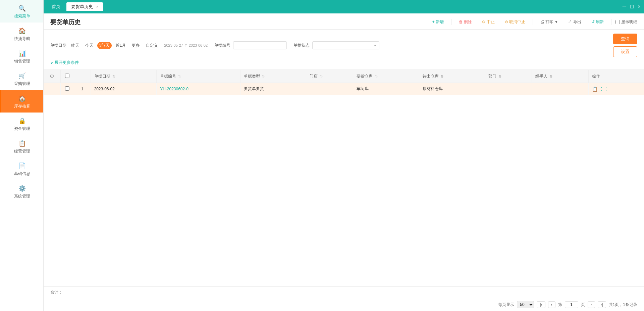 The height and width of the screenshot is (311, 644). Describe the element at coordinates (625, 45) in the screenshot. I see `filter-actions: 查询 设置` at that location.